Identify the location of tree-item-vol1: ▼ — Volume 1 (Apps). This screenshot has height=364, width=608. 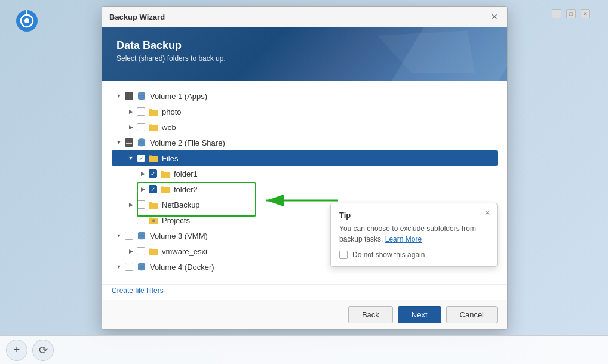
(305, 96).